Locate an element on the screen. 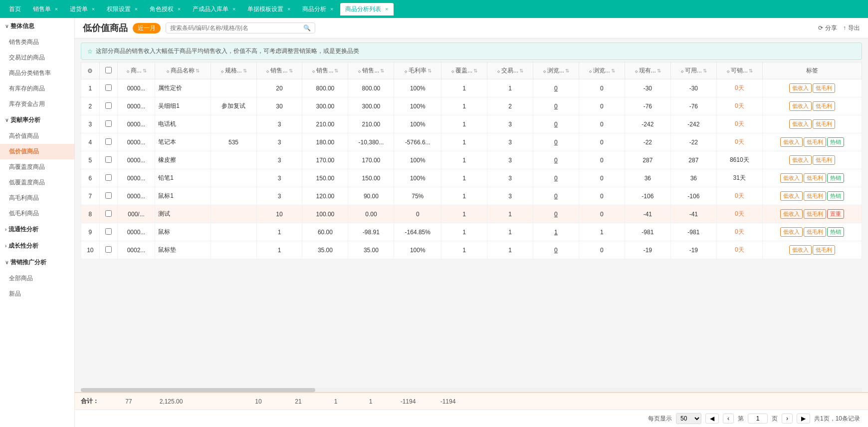 Image resolution: width=868 pixels, height=427 pixels. sidebar-item-traded-products: 交易过的商品 is located at coordinates (37, 58).